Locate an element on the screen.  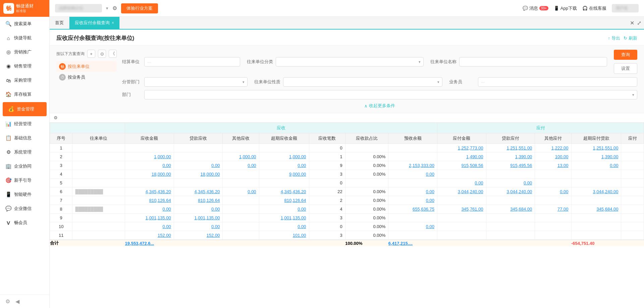
tab-close-icon: × is located at coordinates (113, 23).